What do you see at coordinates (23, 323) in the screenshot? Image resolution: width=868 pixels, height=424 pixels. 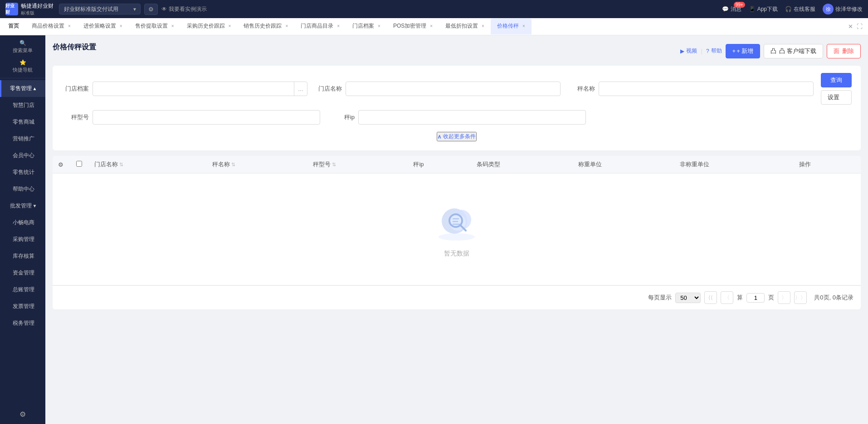 I see `sidebar-item-tax: 税务管理` at bounding box center [23, 323].